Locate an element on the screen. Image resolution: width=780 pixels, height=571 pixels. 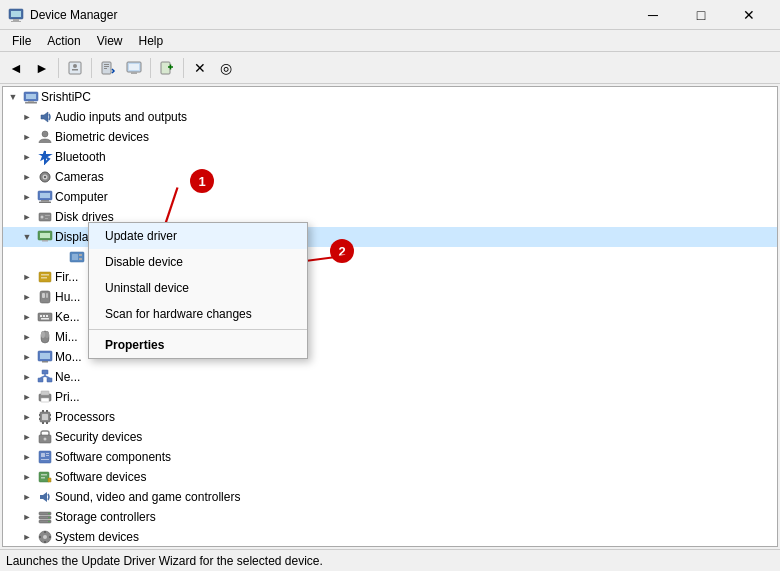
audio-label: Audio inputs and outputs is located at coordinates (121, 117).